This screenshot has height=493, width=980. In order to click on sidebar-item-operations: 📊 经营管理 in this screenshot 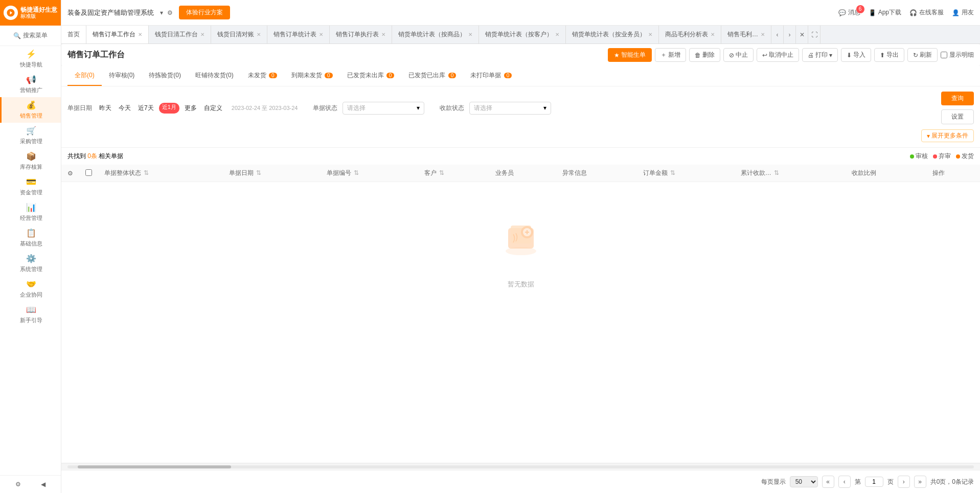, I will do `click(31, 212)`.